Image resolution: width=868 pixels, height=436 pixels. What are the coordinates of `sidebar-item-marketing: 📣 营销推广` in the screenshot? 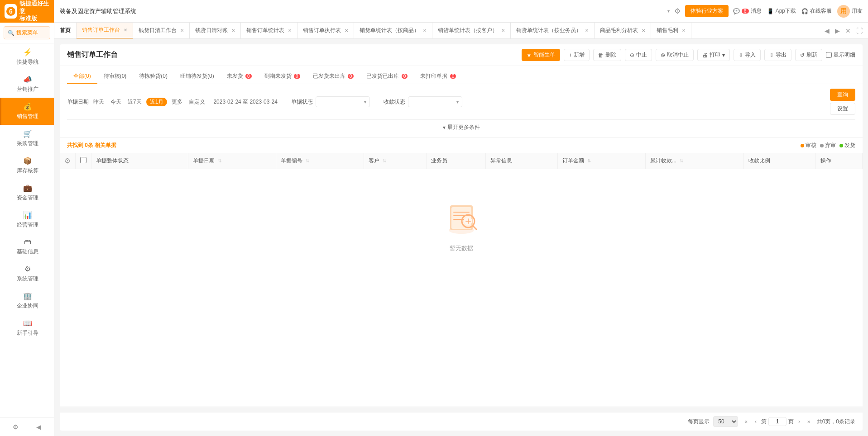 It's located at (27, 84).